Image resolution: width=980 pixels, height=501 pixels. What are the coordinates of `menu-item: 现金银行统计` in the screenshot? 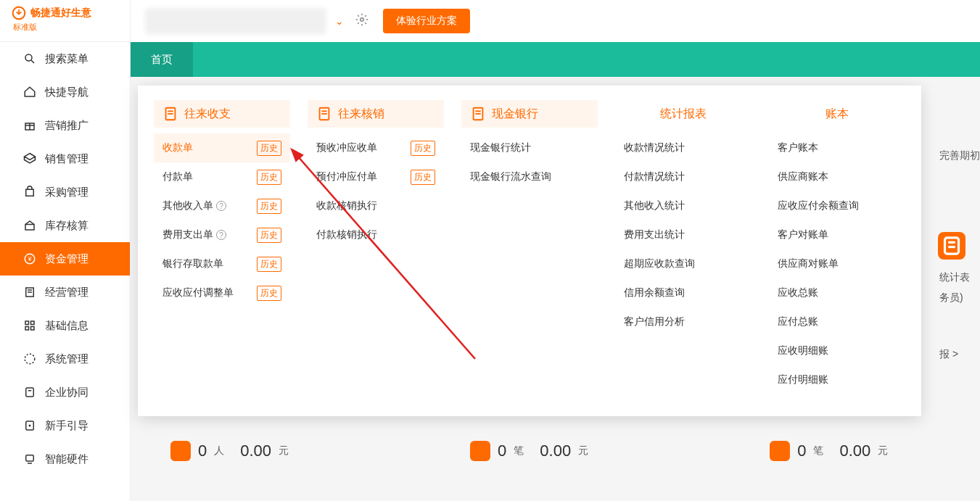 It's located at (530, 148).